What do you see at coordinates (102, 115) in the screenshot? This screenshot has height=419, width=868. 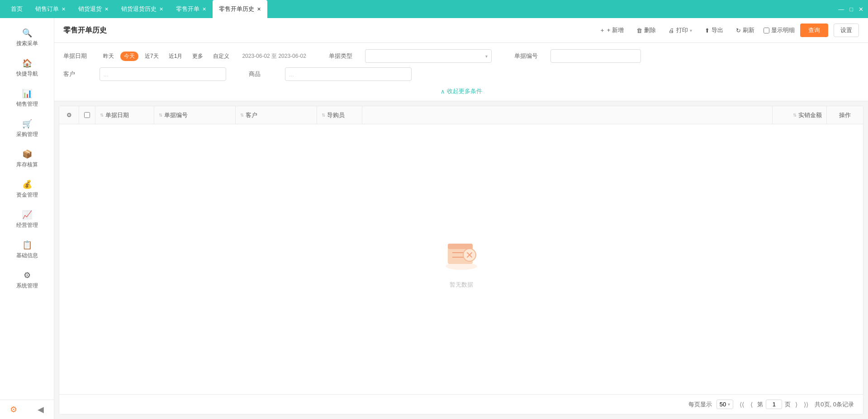 I see `sort-date-icon: ⇅` at bounding box center [102, 115].